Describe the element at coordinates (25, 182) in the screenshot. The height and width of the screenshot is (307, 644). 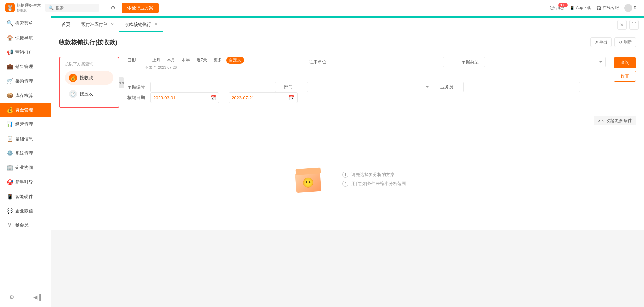
I see `sidebar-item-guide: 🎯 新手引导` at that location.